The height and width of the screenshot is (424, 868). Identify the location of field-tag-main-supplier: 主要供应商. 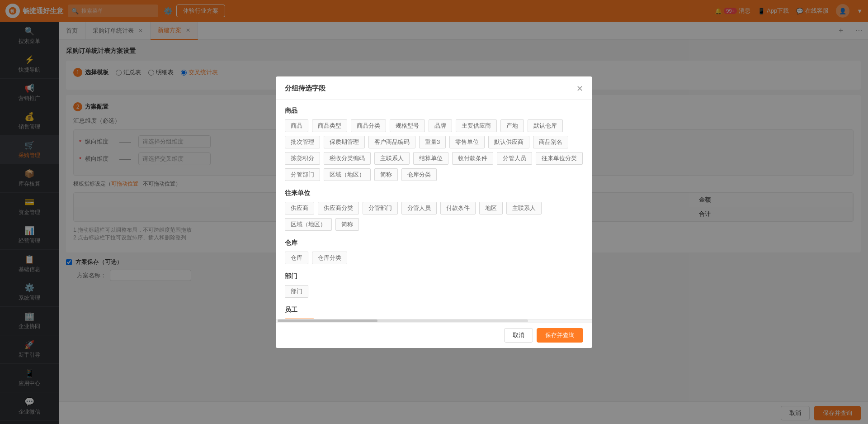
(476, 126).